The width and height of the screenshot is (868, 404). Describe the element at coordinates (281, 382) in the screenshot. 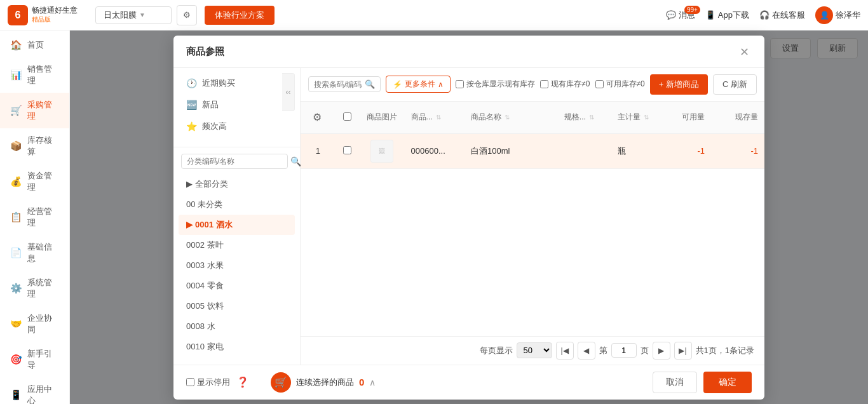

I see `cart-icon: 🛒` at that location.